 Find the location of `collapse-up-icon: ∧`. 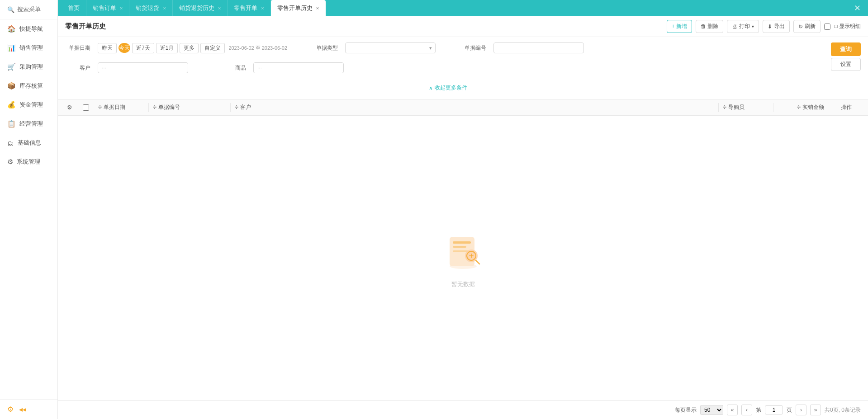

collapse-up-icon: ∧ is located at coordinates (431, 88).